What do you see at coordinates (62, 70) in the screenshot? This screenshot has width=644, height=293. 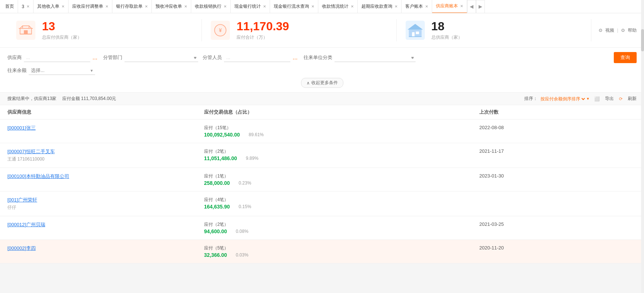 I see `balance-select-wrap: ▾` at bounding box center [62, 70].